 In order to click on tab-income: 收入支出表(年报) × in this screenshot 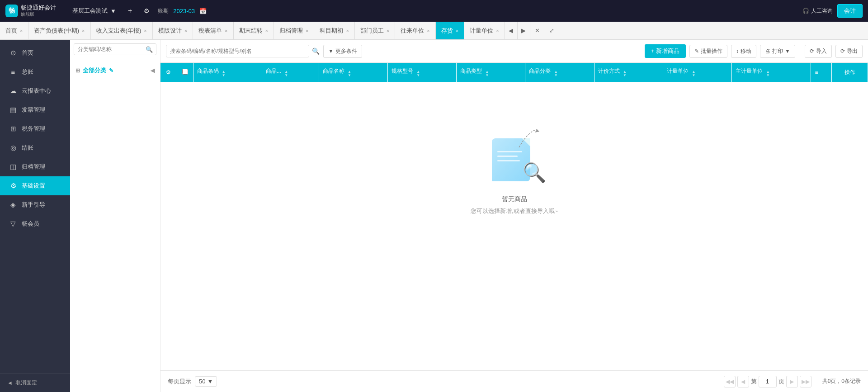, I will do `click(122, 31)`.